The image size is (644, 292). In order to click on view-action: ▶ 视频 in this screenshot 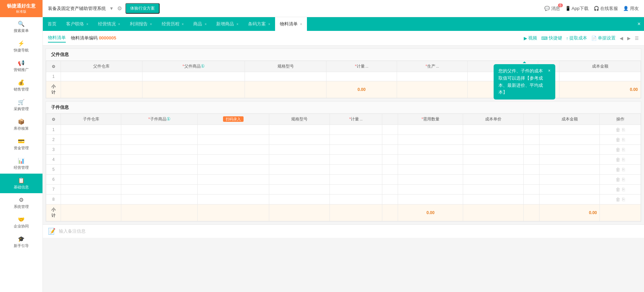, I will do `click(530, 38)`.